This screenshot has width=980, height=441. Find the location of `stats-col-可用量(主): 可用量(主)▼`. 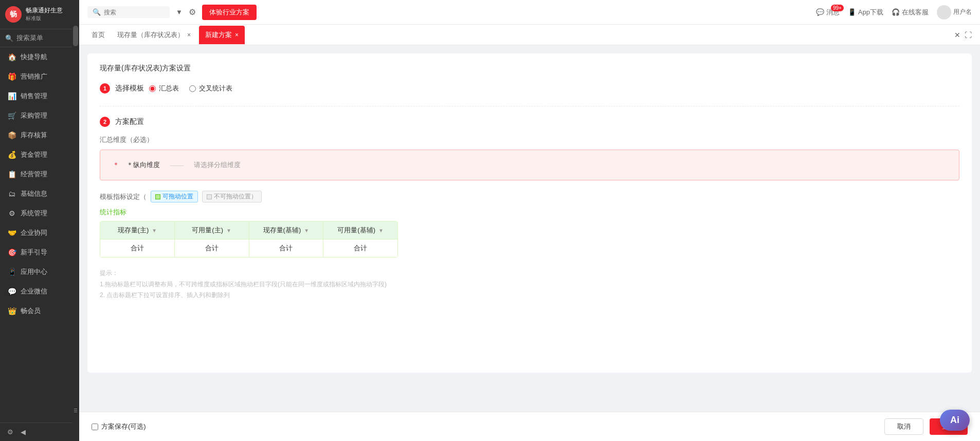

stats-col-可用量(主): 可用量(主)▼ is located at coordinates (212, 230).